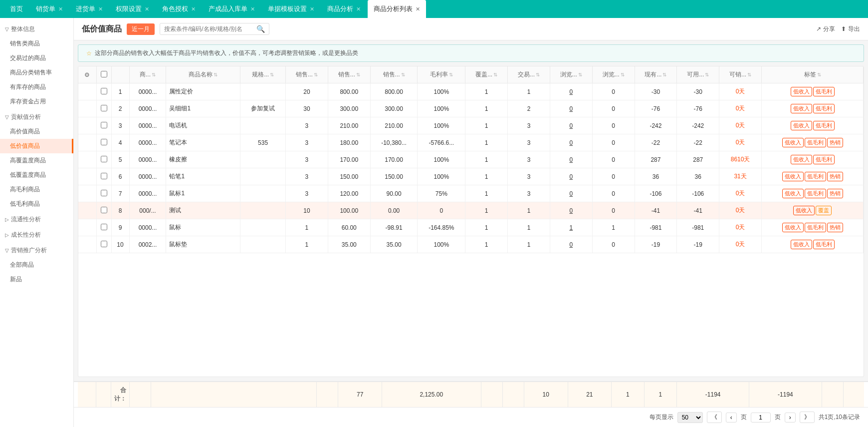 This screenshot has width=868, height=427. What do you see at coordinates (307, 75) in the screenshot?
I see `col-qty: 销售...⇅` at bounding box center [307, 75].